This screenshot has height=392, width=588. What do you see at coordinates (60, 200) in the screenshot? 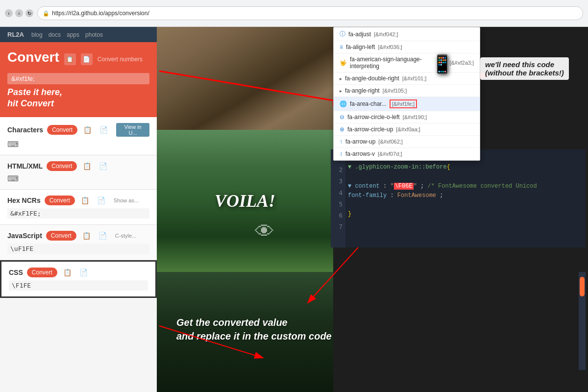
I see `hex-convert-btn: Convert` at bounding box center [60, 200].